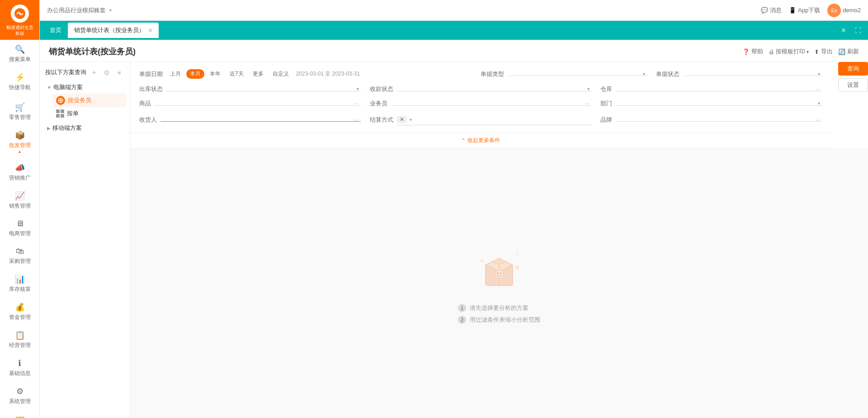 This screenshot has width=868, height=418. What do you see at coordinates (151, 74) in the screenshot?
I see `date-label: 单据日期` at bounding box center [151, 74].